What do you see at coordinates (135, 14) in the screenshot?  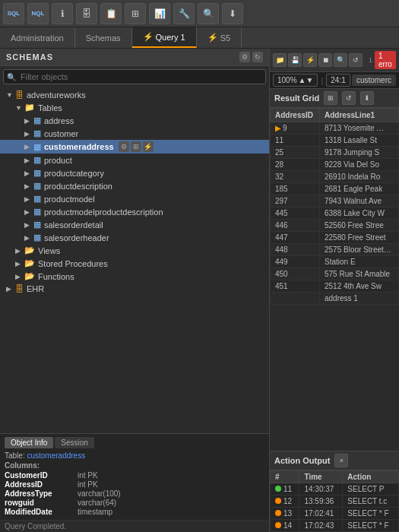 I see `grid-btn: ⊞` at bounding box center [135, 14].